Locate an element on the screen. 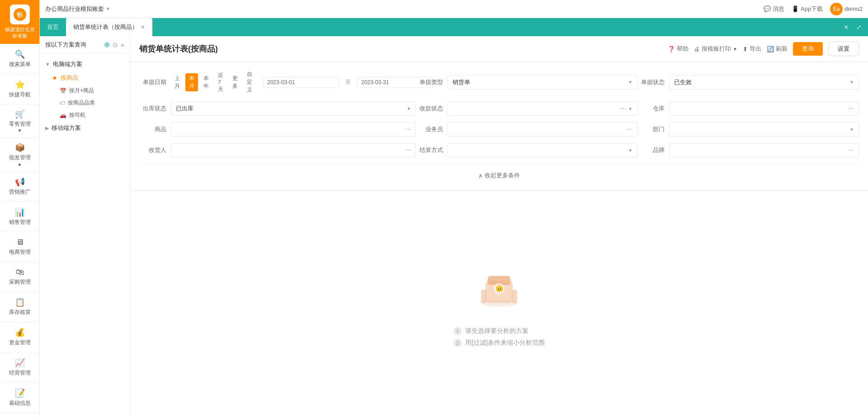 Image resolution: width=868 pixels, height=418 pixels. user-btn: Ea demo2 is located at coordinates (846, 9).